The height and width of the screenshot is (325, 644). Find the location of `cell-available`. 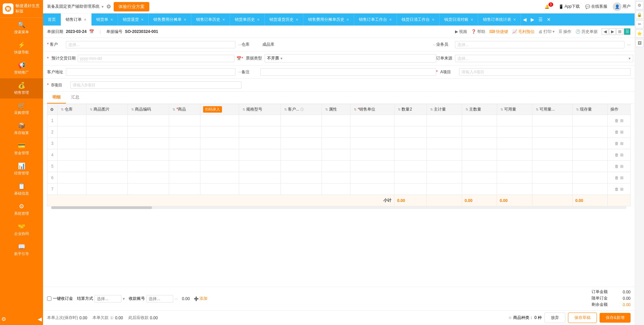

cell-available is located at coordinates (515, 132).